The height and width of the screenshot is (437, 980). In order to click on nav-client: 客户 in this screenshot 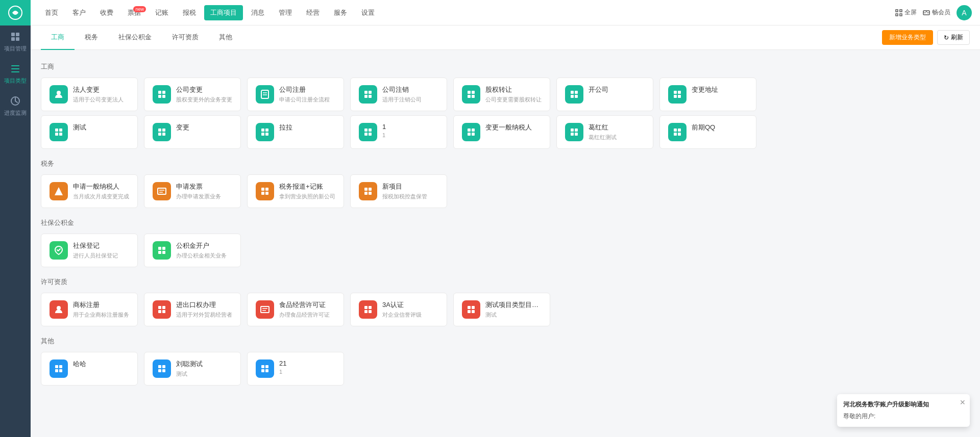, I will do `click(79, 13)`.